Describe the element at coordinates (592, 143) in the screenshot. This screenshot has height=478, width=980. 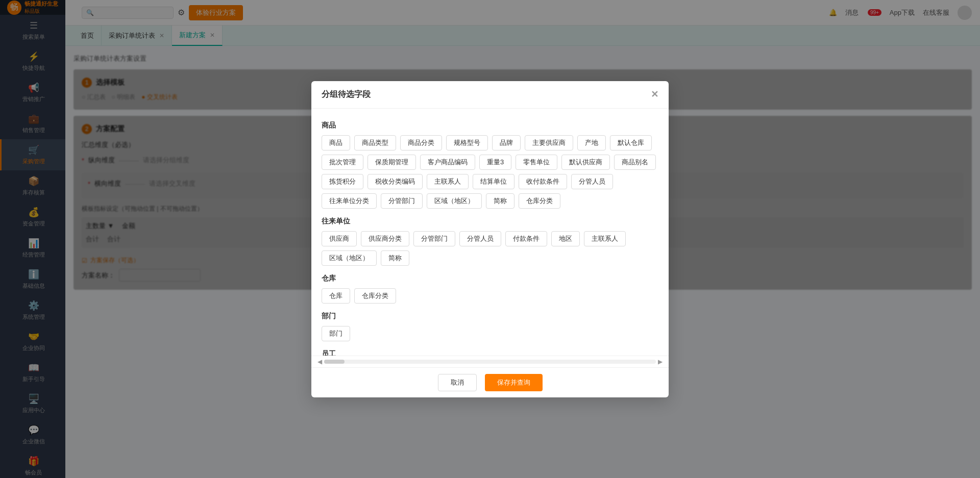
I see `field-tag-0-6: 产地` at that location.